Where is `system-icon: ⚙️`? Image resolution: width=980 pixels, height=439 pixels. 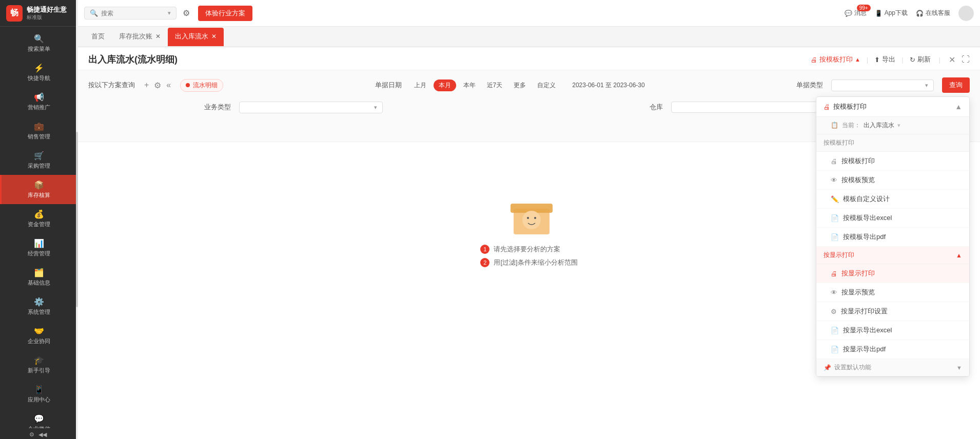
system-icon: ⚙️ is located at coordinates (39, 302).